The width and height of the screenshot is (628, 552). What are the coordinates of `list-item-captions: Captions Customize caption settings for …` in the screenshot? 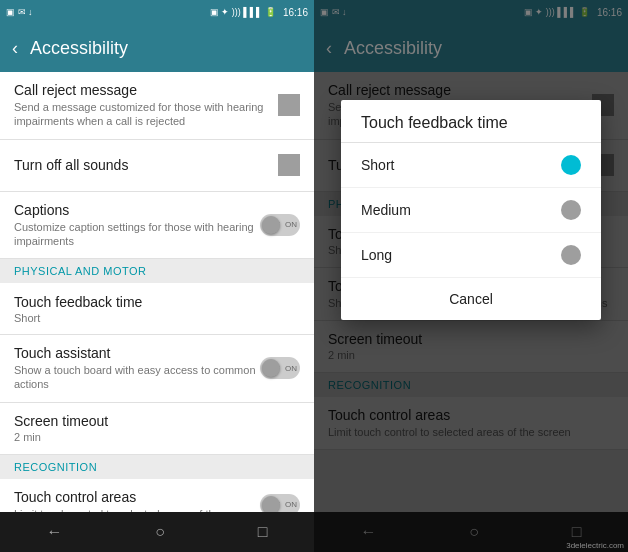 It's located at (157, 226).